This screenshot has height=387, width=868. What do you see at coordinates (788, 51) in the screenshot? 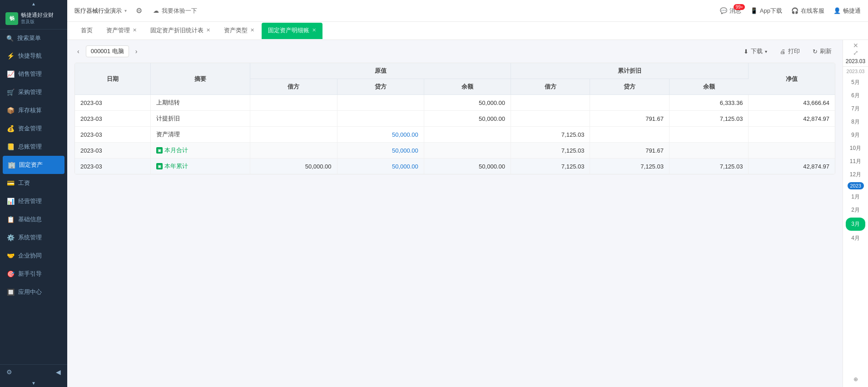
I see `action-buttons: ⬇ 下载 ▾ 🖨 打印 ↻ 刷新` at bounding box center [788, 51].